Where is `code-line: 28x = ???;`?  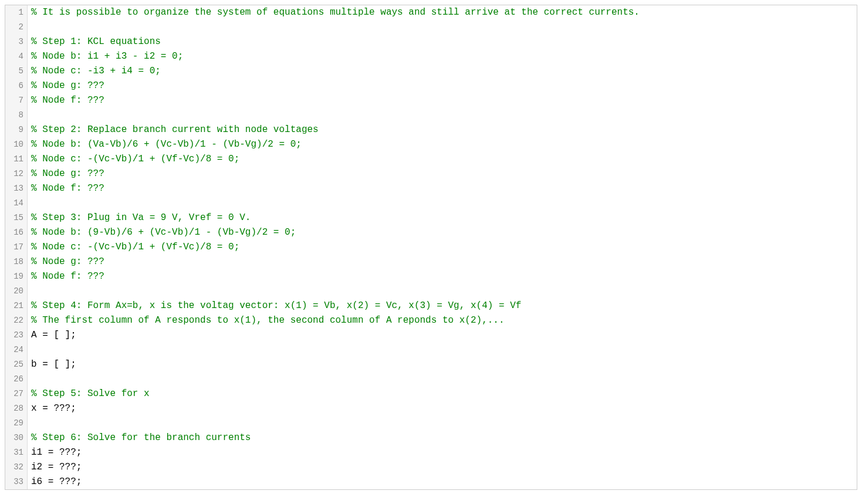
code-line: 28x = ???; is located at coordinates (431, 408).